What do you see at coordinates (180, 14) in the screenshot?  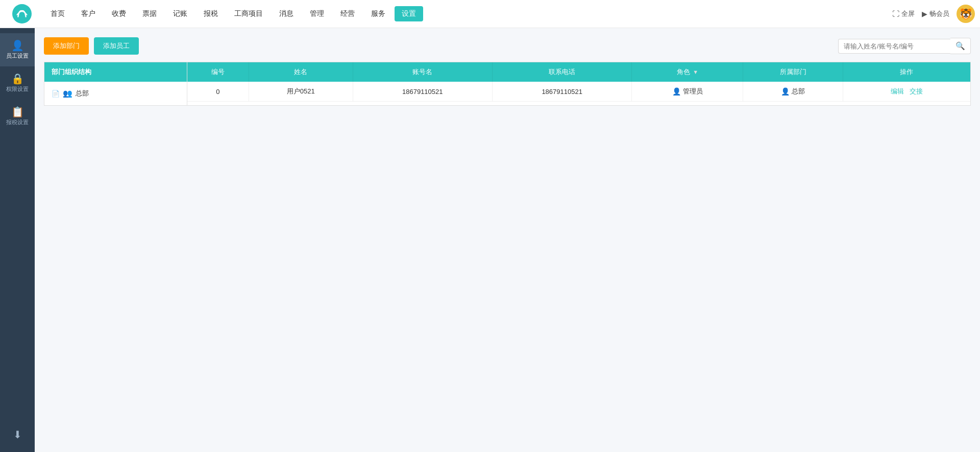 I see `nav-accounting: 记账` at bounding box center [180, 14].